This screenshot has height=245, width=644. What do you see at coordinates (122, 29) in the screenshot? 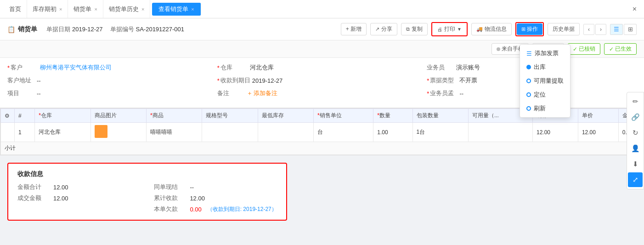
I see `doc-number-label: 单据编号` at bounding box center [122, 29].